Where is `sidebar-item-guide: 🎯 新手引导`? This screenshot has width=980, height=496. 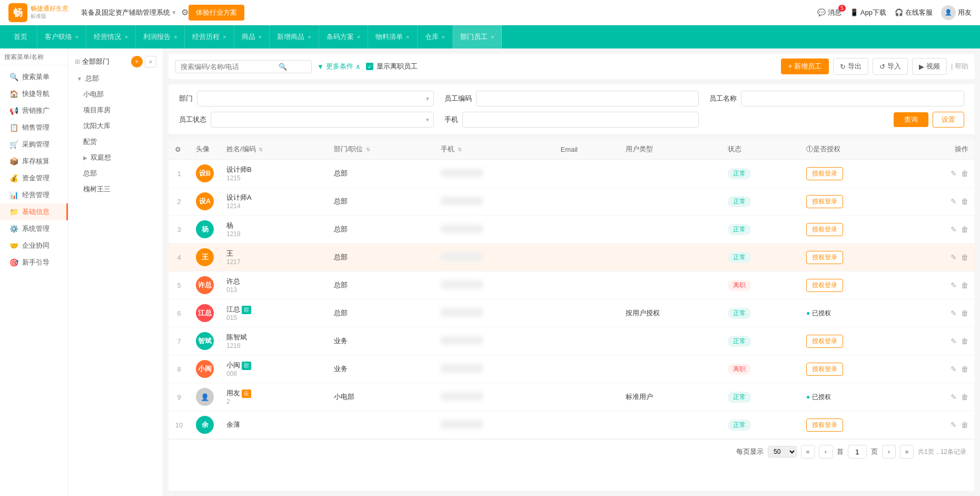
sidebar-item-guide: 🎯 新手引导 is located at coordinates (34, 262).